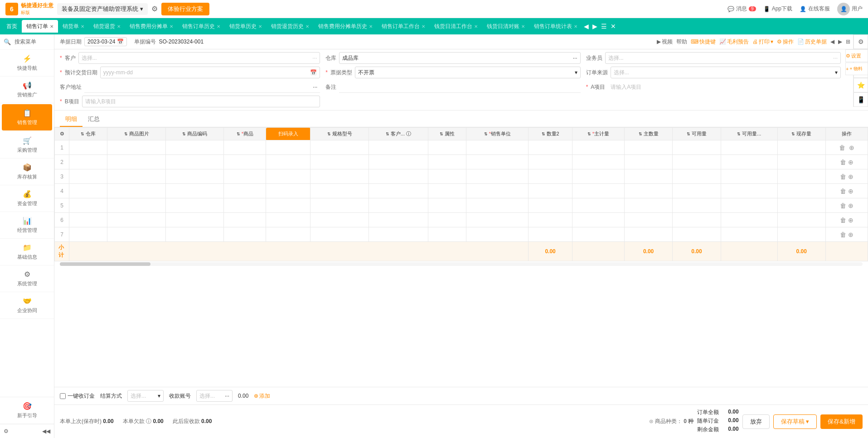  What do you see at coordinates (664, 42) in the screenshot?
I see `view-btn: ▶ 视频` at bounding box center [664, 42].